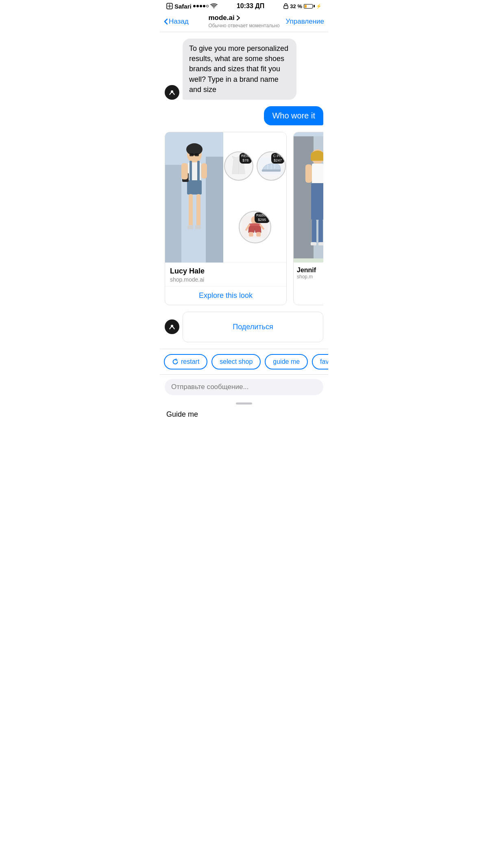 This screenshot has width=488, height=868. What do you see at coordinates (308, 273) in the screenshot?
I see `second-card-info: Jennif shop.m` at bounding box center [308, 273].